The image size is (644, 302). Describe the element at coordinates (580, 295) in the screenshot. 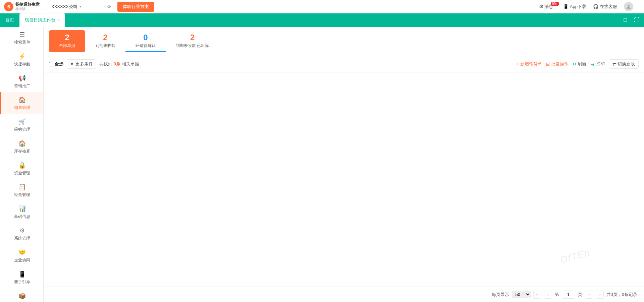

I see `page-suffix: 页` at that location.